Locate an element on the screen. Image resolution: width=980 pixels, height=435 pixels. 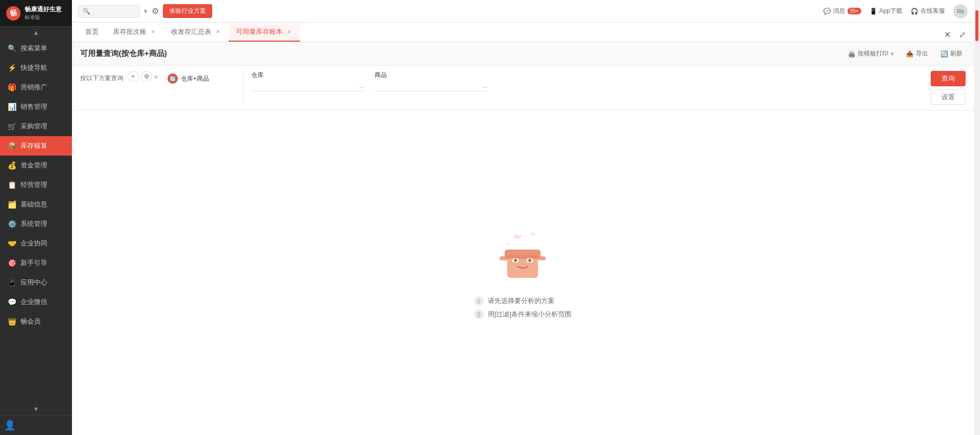
tab-collection-summary-label: 收发存汇总表 is located at coordinates (191, 32).